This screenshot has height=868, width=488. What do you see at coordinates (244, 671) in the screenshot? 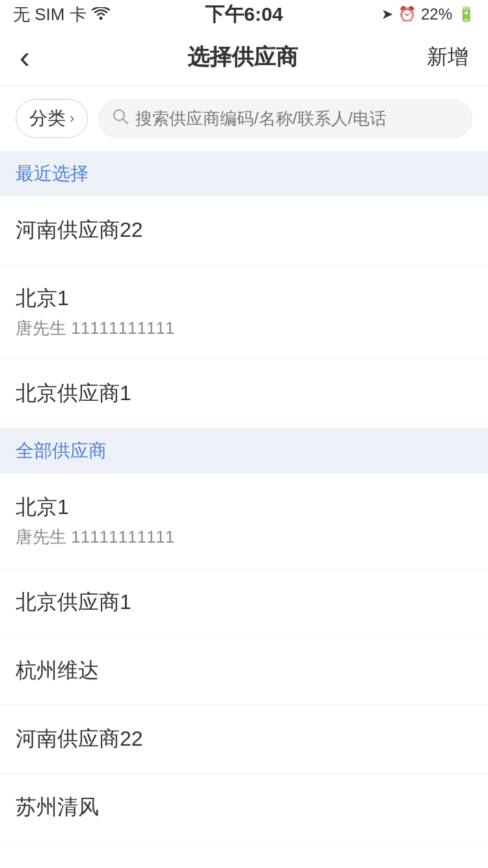
I see `list-item: 杭州维达` at bounding box center [244, 671].